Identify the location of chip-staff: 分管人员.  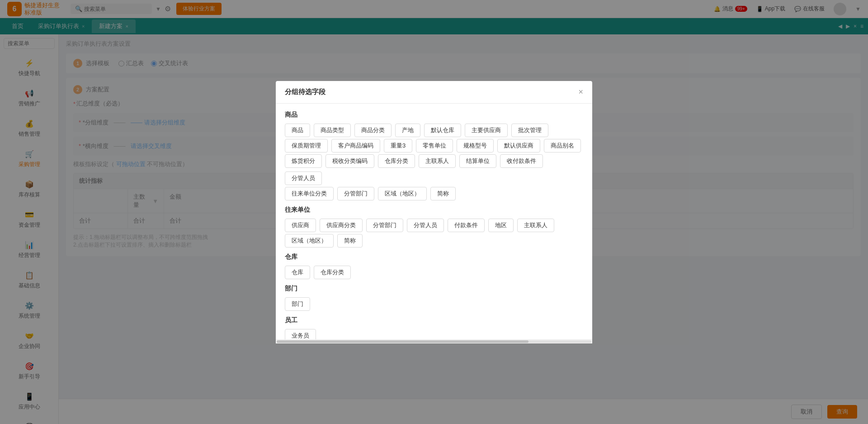
(425, 225).